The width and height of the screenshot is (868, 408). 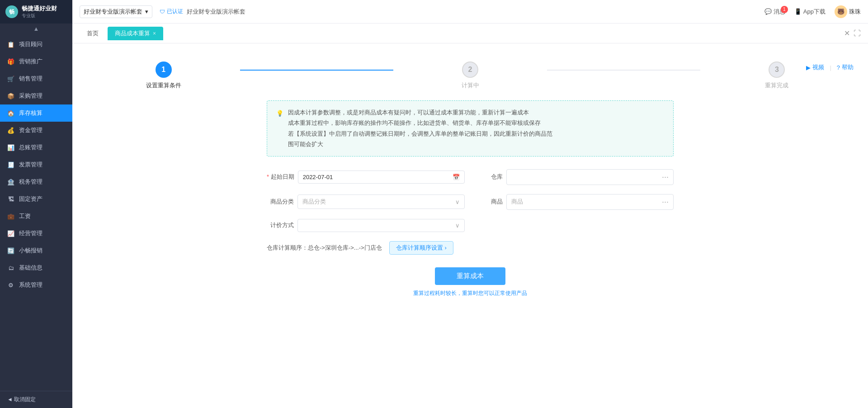 What do you see at coordinates (848, 12) in the screenshot?
I see `user-profile: 🐻 珠珠` at bounding box center [848, 12].